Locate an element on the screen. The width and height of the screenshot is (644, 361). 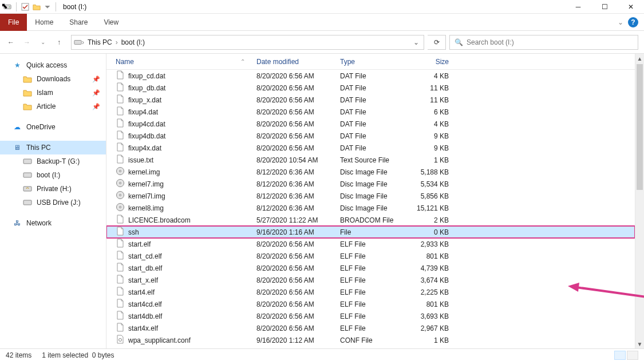
up-button: ↑ is located at coordinates (59, 42).